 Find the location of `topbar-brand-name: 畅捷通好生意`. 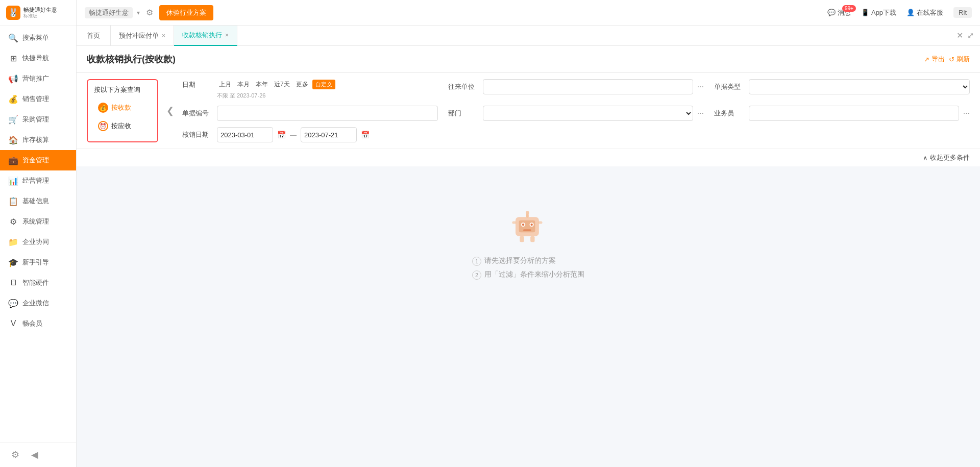

topbar-brand-name: 畅捷通好生意 is located at coordinates (109, 13).